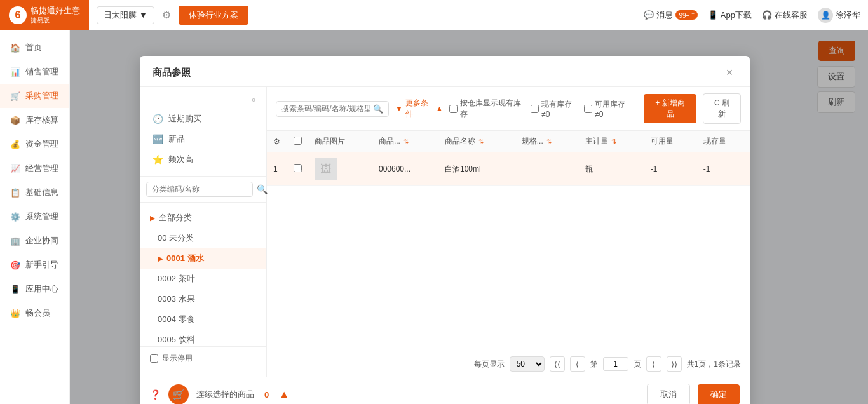  I want to click on warehouse-stock-checkbox, so click(454, 109).